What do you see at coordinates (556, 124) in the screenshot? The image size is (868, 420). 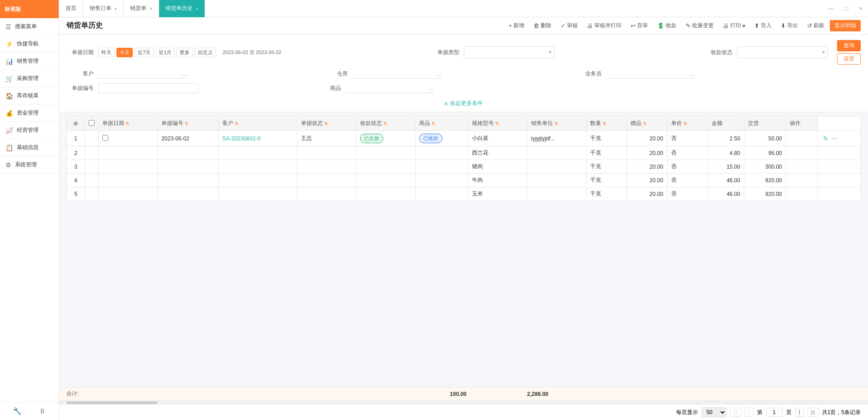 I see `sort-icon: ⇅` at bounding box center [556, 124].